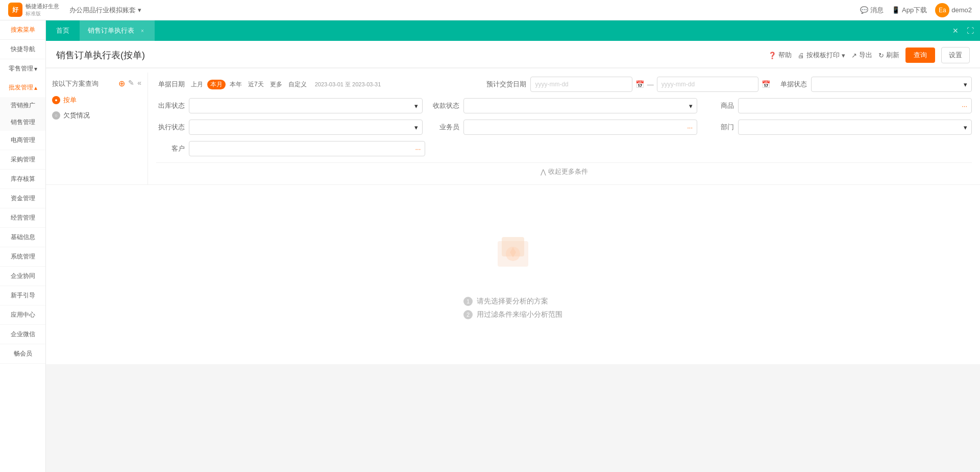 The height and width of the screenshot is (472, 980). Describe the element at coordinates (839, 127) in the screenshot. I see `filter-field-department: 部门 ▾` at that location.